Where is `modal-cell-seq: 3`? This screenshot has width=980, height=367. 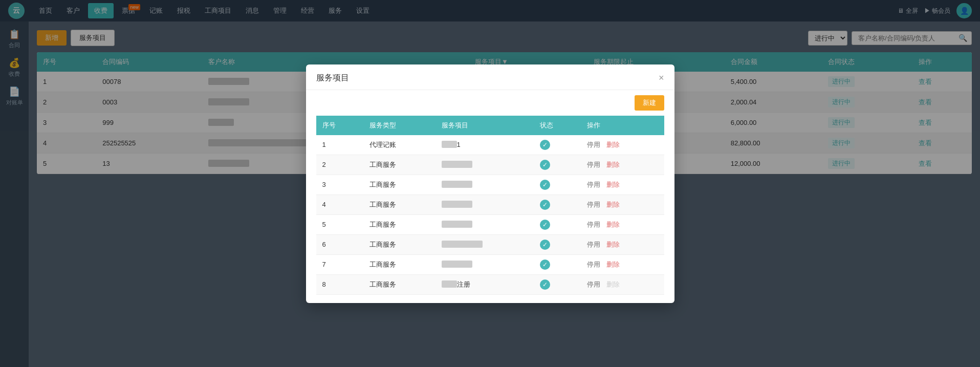 modal-cell-seq: 3 is located at coordinates (340, 184).